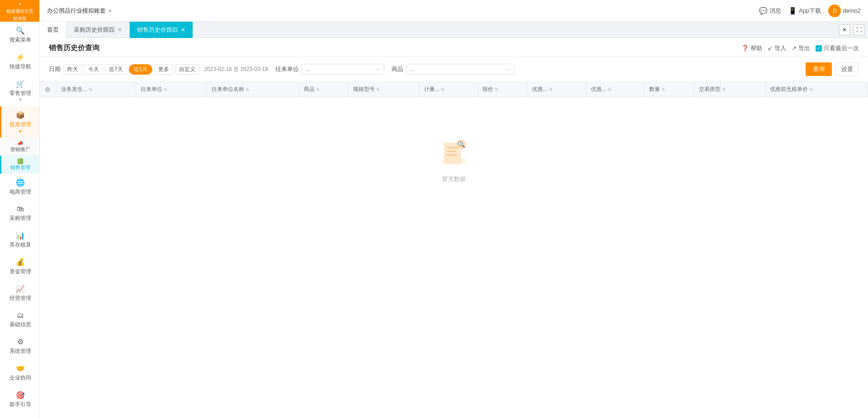 The image size is (868, 418). I want to click on date-btn-1month: 近1月, so click(141, 70).